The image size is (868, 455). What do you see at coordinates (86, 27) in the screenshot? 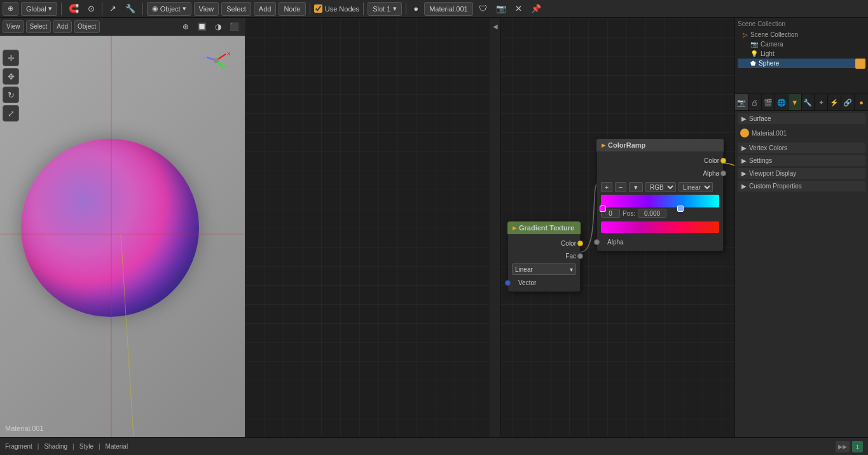
I see `vp-object-btn: Object` at bounding box center [86, 27].